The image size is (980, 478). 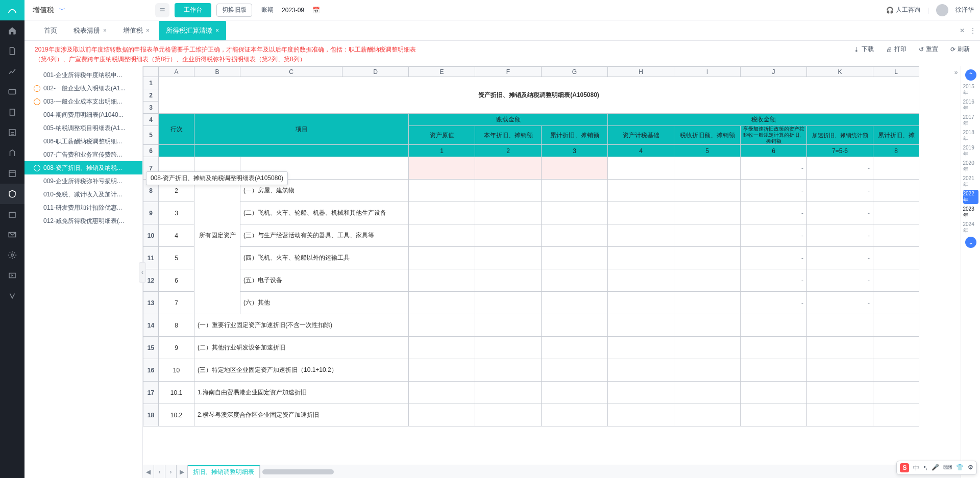 I want to click on refresh-button: ⟳刷新, so click(x=960, y=49).